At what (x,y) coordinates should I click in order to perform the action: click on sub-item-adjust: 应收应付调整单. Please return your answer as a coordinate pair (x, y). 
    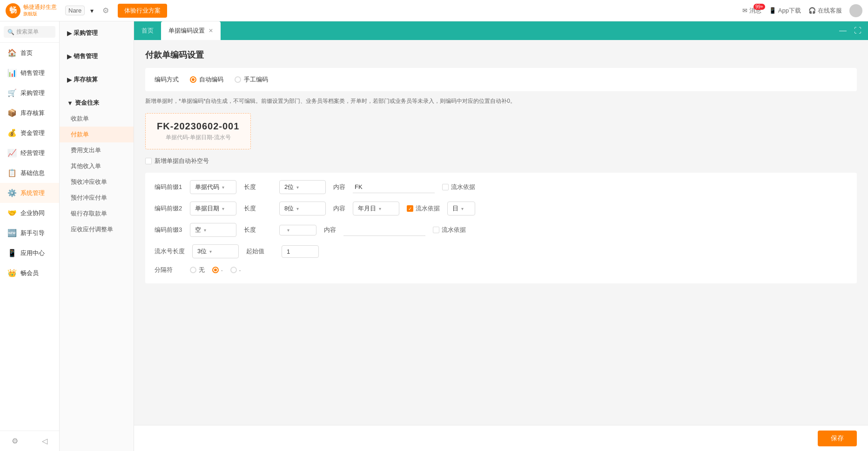
    Looking at the image, I should click on (97, 229).